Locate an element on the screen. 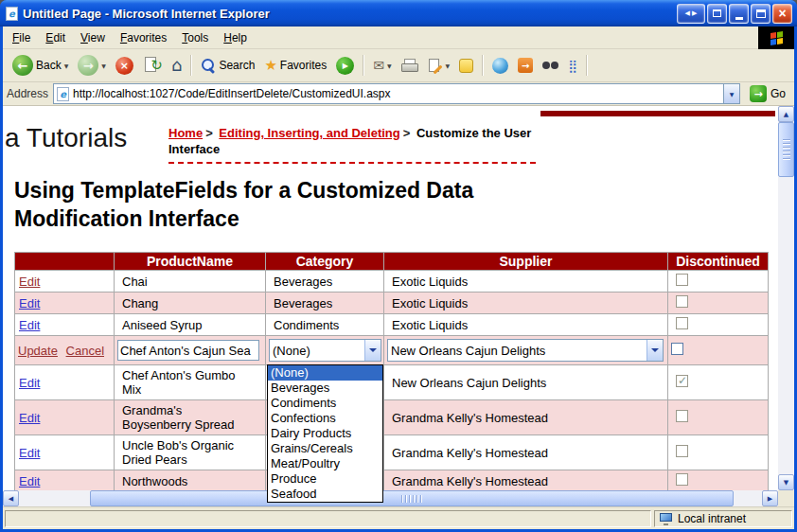 This screenshot has width=797, height=532. breadcrumb-section-link: Editing, Inserting, and Deleting is located at coordinates (309, 133).